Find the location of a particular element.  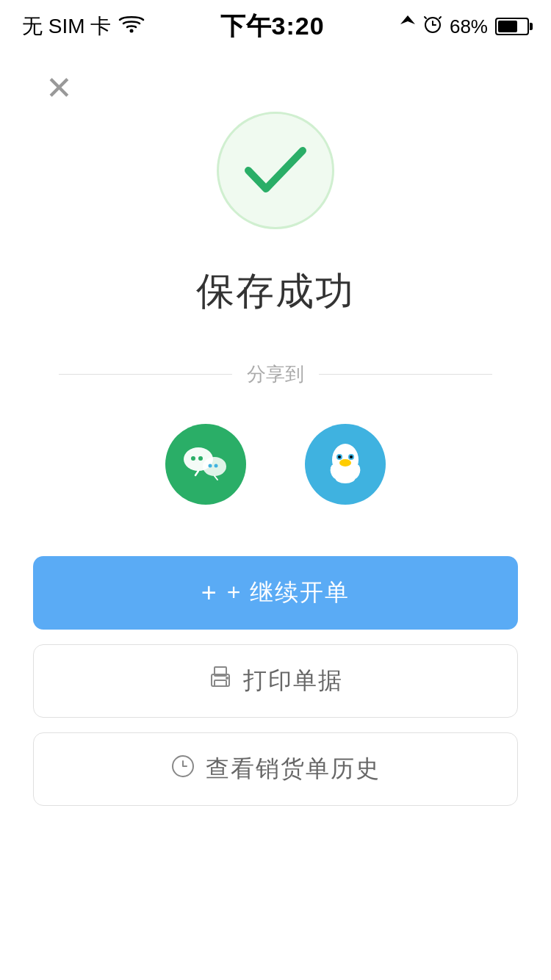

status-bar: 无 SIM 卡 下午3:20 68% is located at coordinates (276, 26).